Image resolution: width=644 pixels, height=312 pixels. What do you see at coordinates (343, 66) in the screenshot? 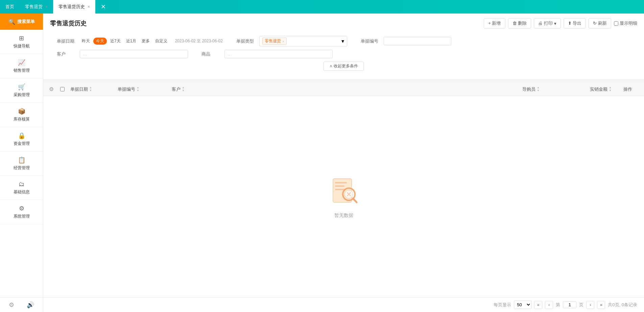
I see `collapse-label: ∧ 收起更多条件` at bounding box center [343, 66].